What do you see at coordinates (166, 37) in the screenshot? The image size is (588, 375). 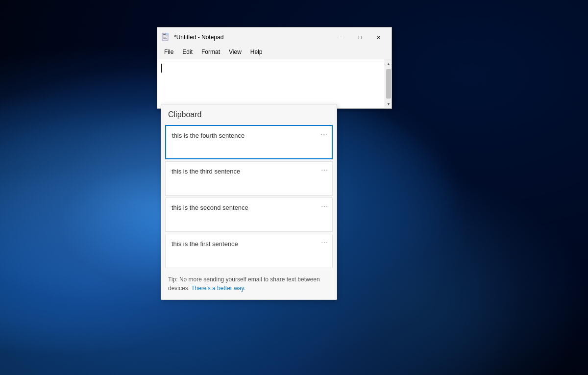 I see `notepad-icon` at bounding box center [166, 37].